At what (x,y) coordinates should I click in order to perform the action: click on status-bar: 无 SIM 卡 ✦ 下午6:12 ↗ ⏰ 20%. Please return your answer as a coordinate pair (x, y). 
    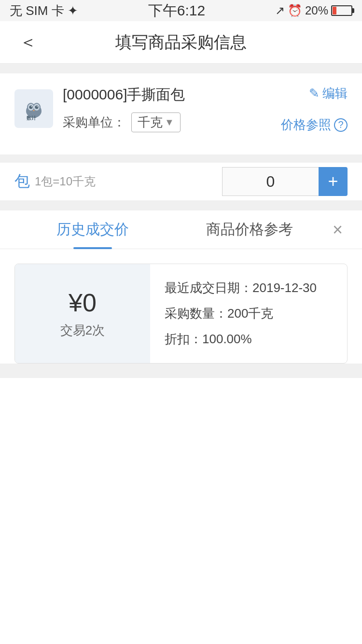
    Looking at the image, I should click on (181, 11).